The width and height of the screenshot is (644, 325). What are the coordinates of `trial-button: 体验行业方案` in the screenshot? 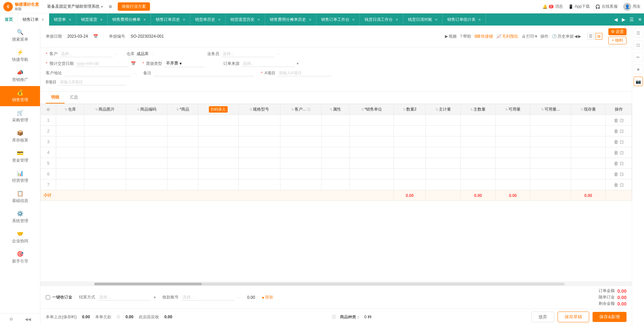 It's located at (134, 7).